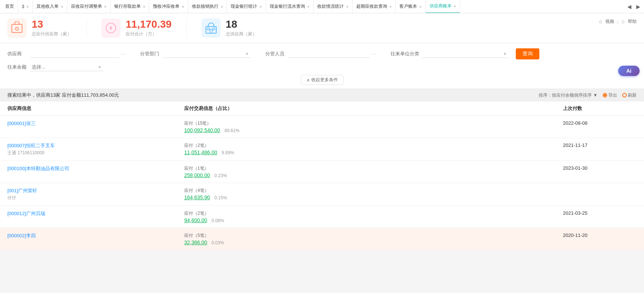 Image resolution: width=644 pixels, height=293 pixels. I want to click on supplier-input, so click(75, 54).